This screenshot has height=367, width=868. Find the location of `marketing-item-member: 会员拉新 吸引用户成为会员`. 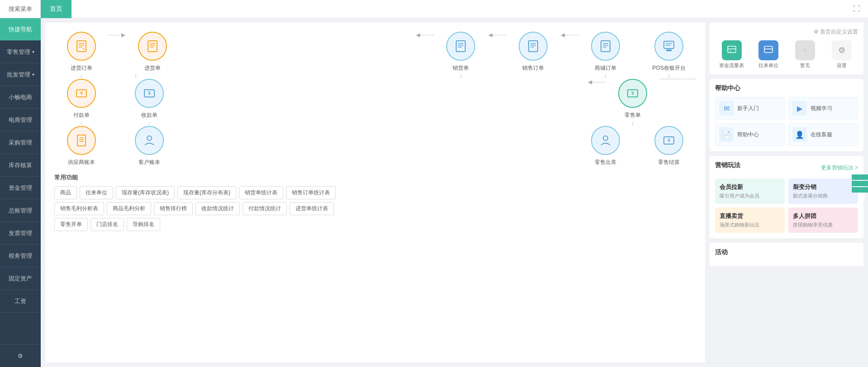

marketing-item-member: 会员拉新 吸引用户成为会员 is located at coordinates (750, 191).